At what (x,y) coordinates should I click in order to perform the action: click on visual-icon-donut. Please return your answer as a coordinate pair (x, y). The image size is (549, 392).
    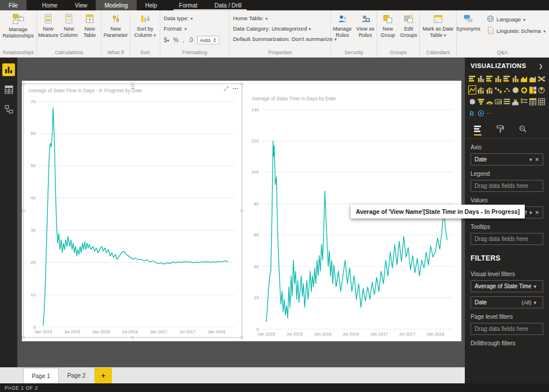
    Looking at the image, I should click on (524, 90).